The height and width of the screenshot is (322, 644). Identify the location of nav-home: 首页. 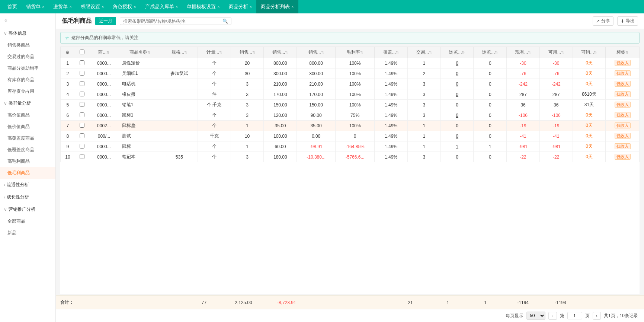
(12, 7).